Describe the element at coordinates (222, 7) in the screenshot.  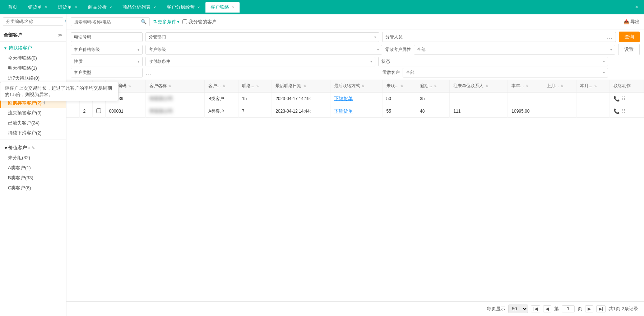
I see `nav-tab-customer-contact: 客户联络 ×` at that location.